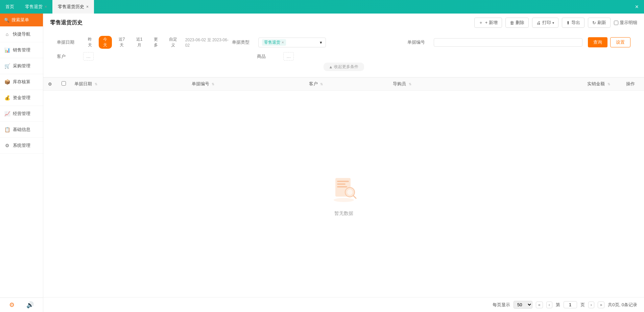 The image size is (644, 312). I want to click on th-ops: 操作, so click(630, 84).